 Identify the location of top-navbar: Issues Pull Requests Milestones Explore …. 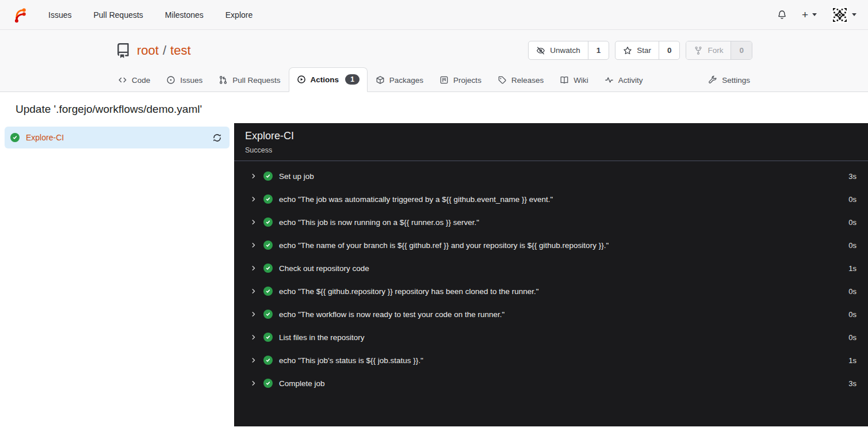
(434, 15).